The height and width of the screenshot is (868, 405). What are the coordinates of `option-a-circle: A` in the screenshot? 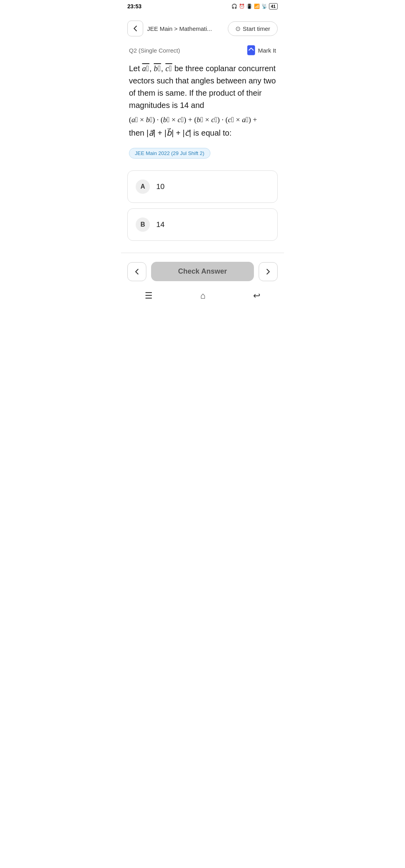 It's located at (143, 187).